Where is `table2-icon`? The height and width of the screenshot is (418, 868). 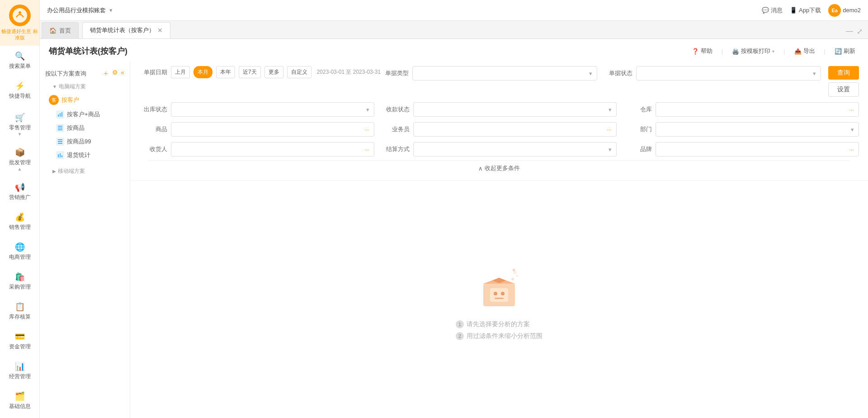
table2-icon is located at coordinates (60, 142).